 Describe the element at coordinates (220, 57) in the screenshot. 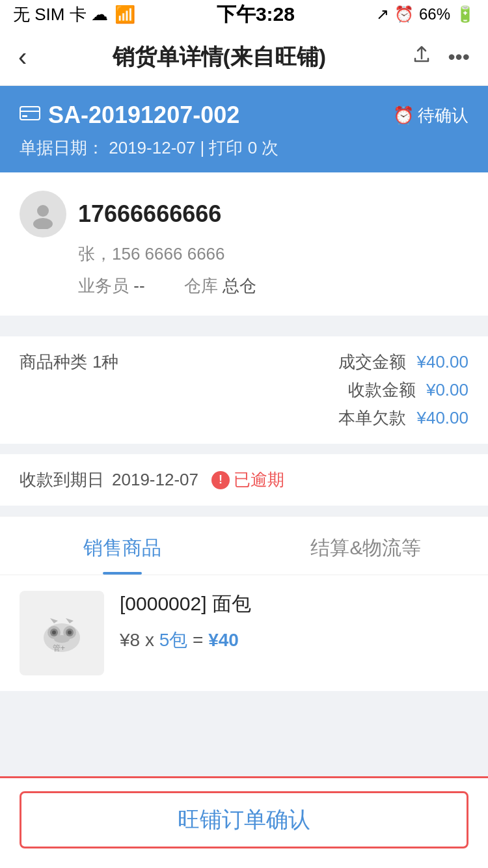

I see `page-title: 销货单详情(来自旺铺)` at that location.